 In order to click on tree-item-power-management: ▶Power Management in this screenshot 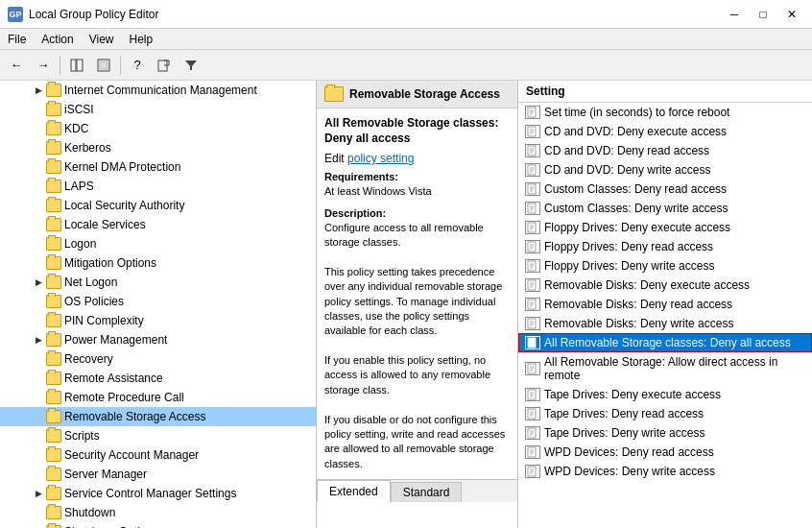, I will do `click(157, 340)`.